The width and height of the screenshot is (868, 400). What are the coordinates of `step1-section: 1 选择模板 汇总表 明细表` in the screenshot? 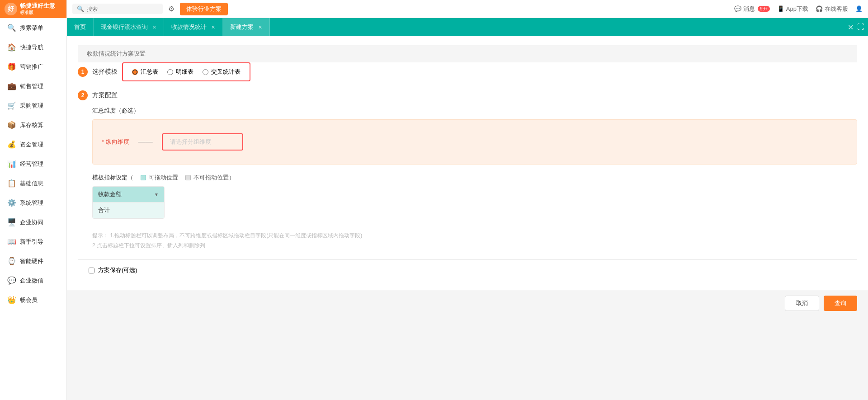 It's located at (467, 72).